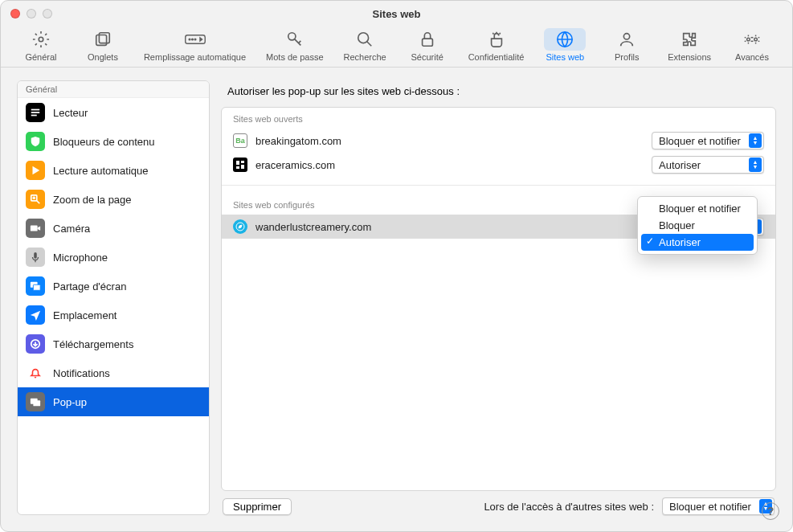 The width and height of the screenshot is (793, 532). Describe the element at coordinates (113, 141) in the screenshot. I see `sidebar-item-blockers: Bloqueurs de contenu` at that location.